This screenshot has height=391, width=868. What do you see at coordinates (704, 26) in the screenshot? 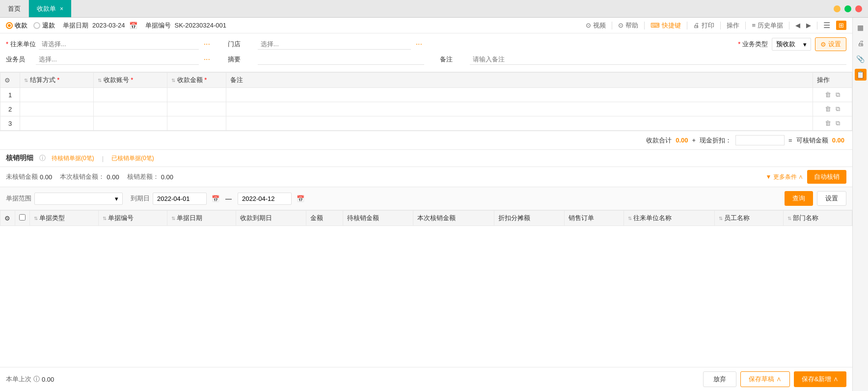
I see `print-button: 🖨 打印` at bounding box center [704, 26].